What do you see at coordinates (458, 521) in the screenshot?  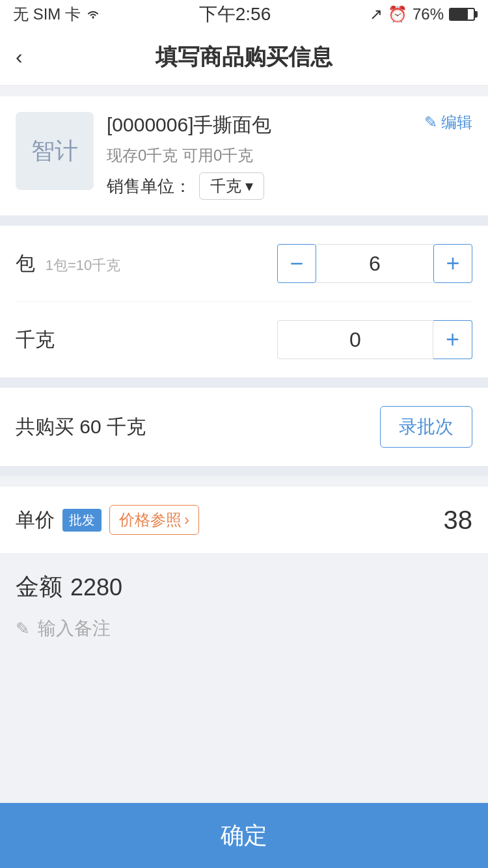 I see `price-value: 38` at bounding box center [458, 521].